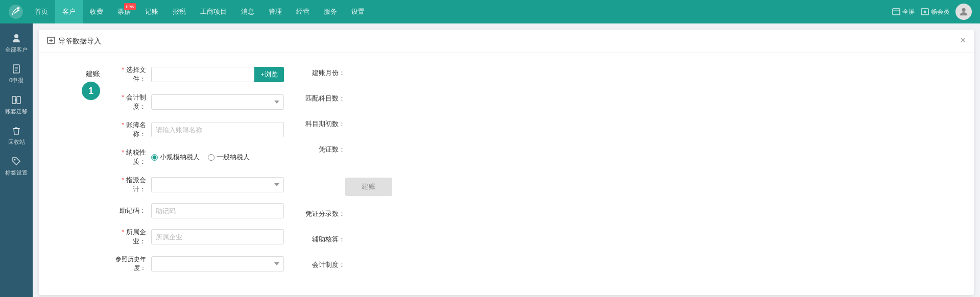 Image resolution: width=980 pixels, height=297 pixels. What do you see at coordinates (16, 135) in the screenshot?
I see `sidebar-item-recycle: 回收站` at bounding box center [16, 135].